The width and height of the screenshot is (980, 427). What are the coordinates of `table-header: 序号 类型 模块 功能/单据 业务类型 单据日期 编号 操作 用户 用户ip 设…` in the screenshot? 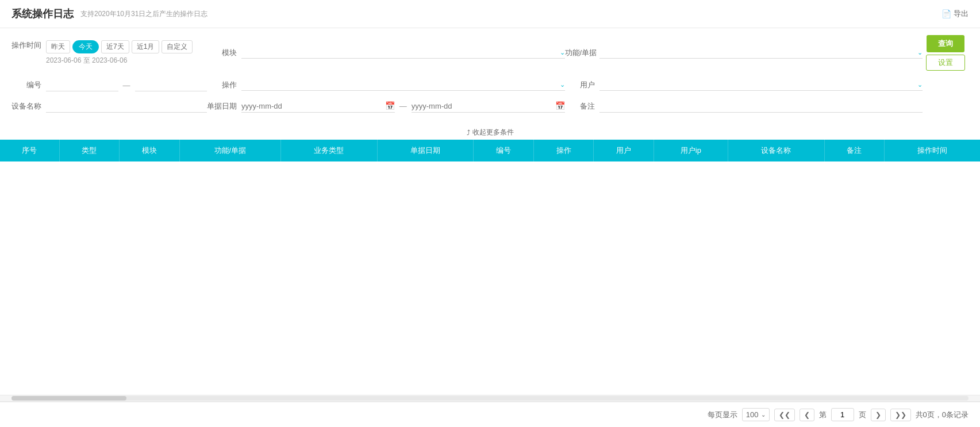 It's located at (490, 151).